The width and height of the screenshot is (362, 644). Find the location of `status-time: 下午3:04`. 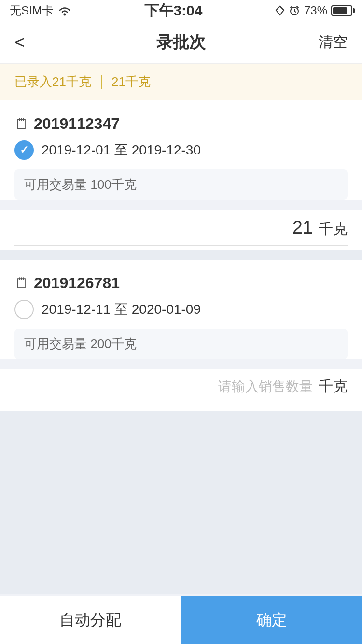

status-time: 下午3:04 is located at coordinates (173, 11).